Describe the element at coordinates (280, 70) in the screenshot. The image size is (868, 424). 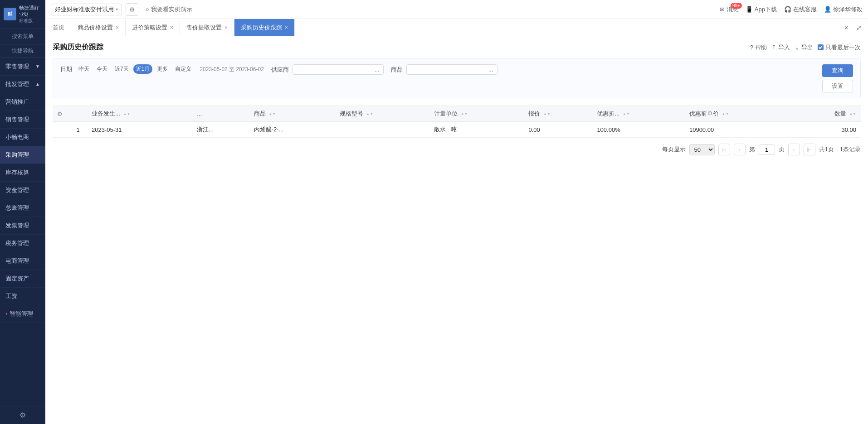
I see `supplier-filter-label: 供应商` at that location.